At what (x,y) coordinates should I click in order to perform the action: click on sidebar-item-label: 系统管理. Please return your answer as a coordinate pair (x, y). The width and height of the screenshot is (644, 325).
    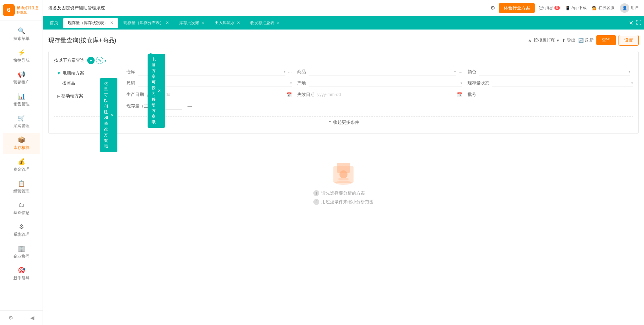
    Looking at the image, I should click on (21, 235).